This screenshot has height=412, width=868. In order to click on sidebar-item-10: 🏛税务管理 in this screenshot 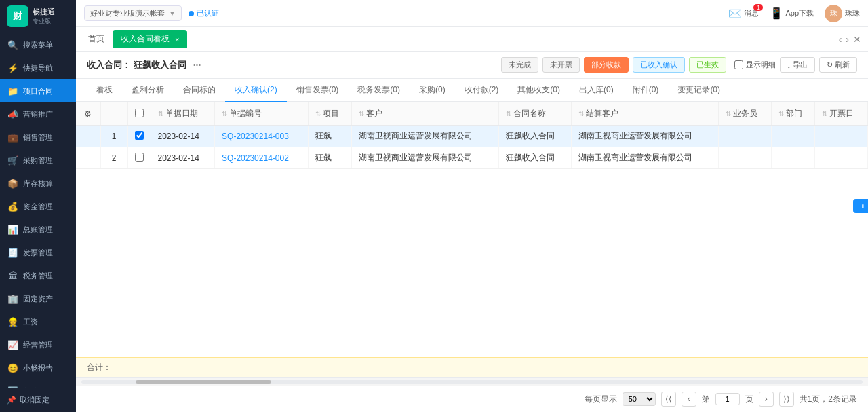, I will do `click(38, 276)`.